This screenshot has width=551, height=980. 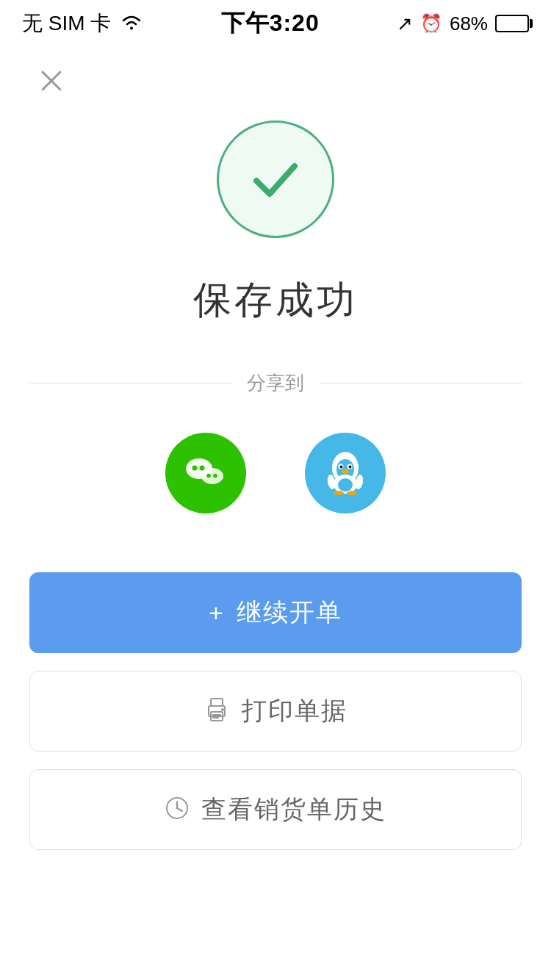 What do you see at coordinates (276, 24) in the screenshot?
I see `status-bar: 无 SIM 卡 下午3:20 ↗ ⏰ 68%` at bounding box center [276, 24].